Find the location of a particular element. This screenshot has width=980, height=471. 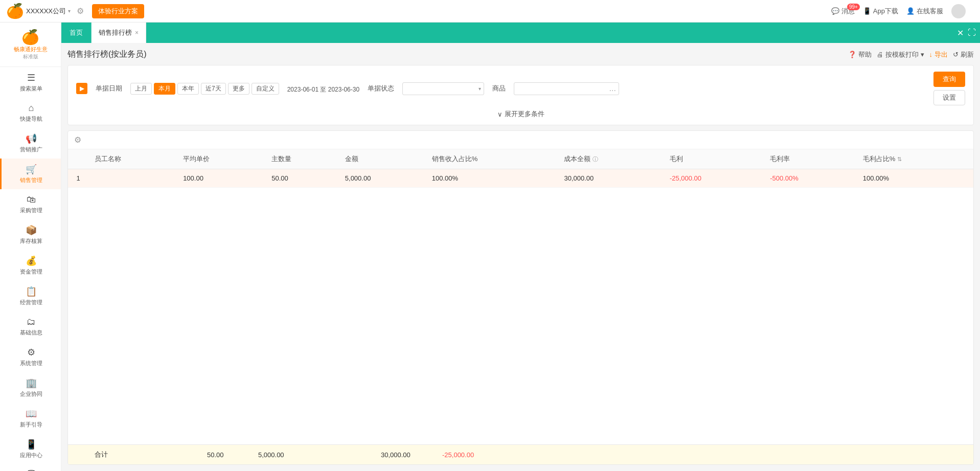

sidebar-item-marketing: 📢 营销推广 is located at coordinates (31, 143).